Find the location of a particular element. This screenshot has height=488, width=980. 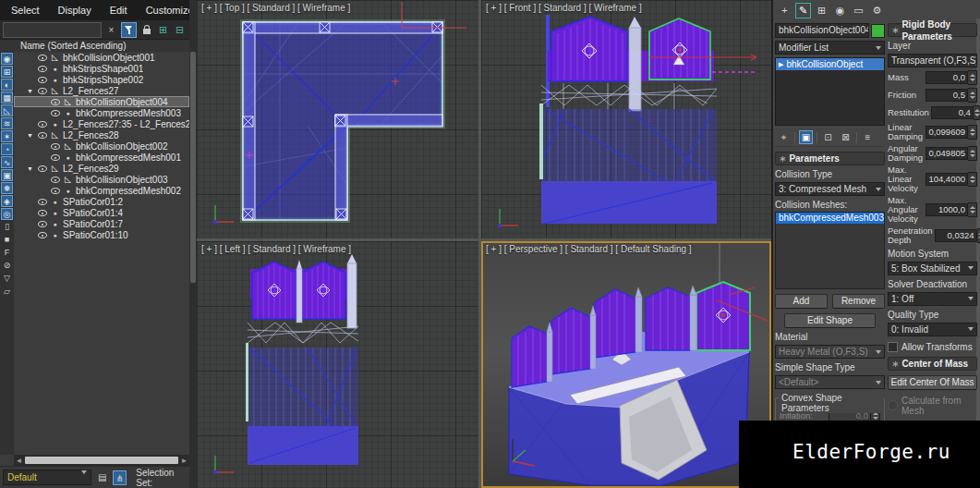

tree-item: ▼◺L2_Fences28 is located at coordinates (102, 135).